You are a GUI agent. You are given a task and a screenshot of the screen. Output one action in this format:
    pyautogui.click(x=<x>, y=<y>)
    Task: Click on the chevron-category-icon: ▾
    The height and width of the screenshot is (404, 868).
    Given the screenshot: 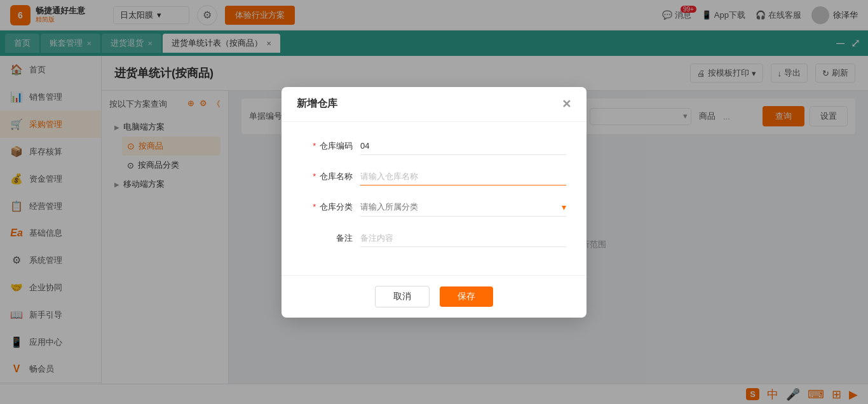 What is the action you would take?
    pyautogui.click(x=564, y=207)
    